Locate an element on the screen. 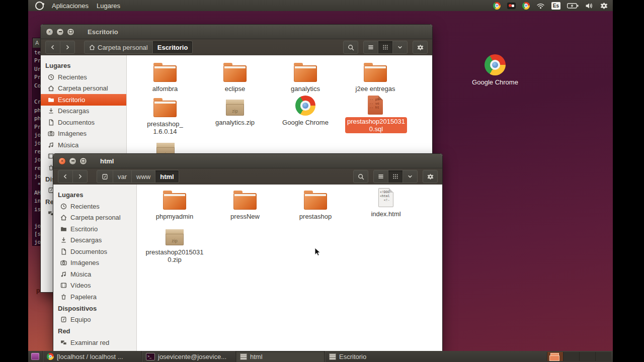  files-icon is located at coordinates (244, 357).